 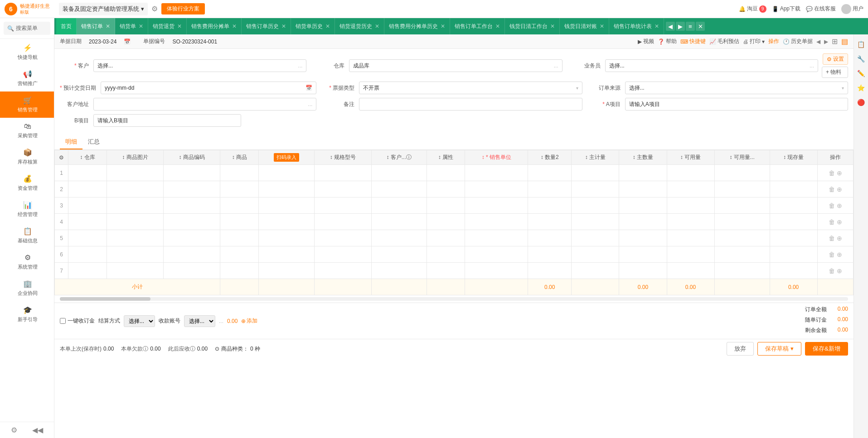 What do you see at coordinates (131, 26) in the screenshot?
I see `tab-sales-goods: 销货单 ✕` at bounding box center [131, 26].